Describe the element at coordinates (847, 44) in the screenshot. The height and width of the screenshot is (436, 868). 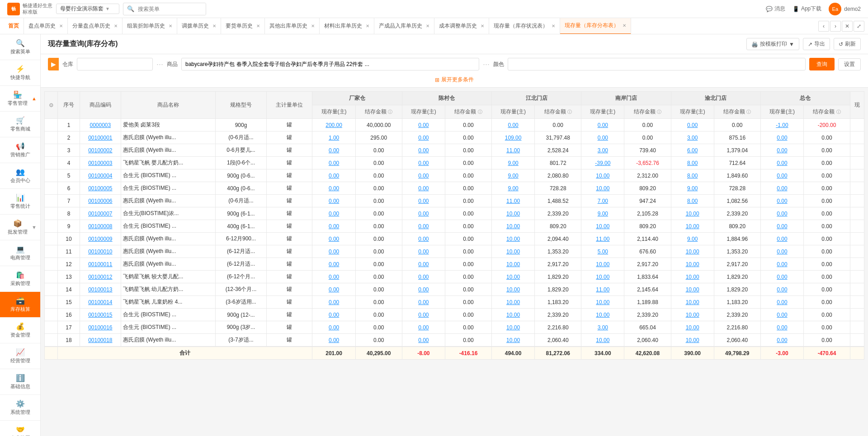
I see `refresh-button: ↺ 刷新` at that location.